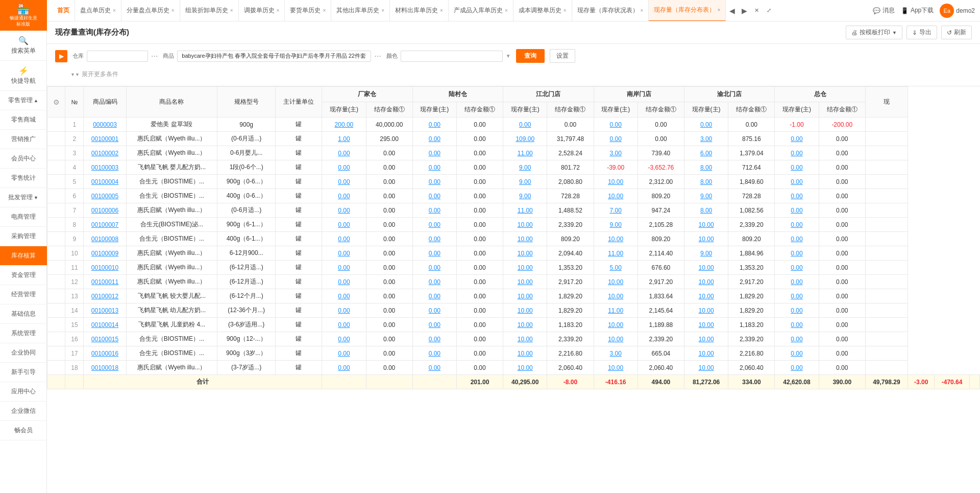 Image resolution: width=980 pixels, height=493 pixels. Describe the element at coordinates (23, 372) in the screenshot. I see `sidebar-item-guide: 新手引导` at that location.